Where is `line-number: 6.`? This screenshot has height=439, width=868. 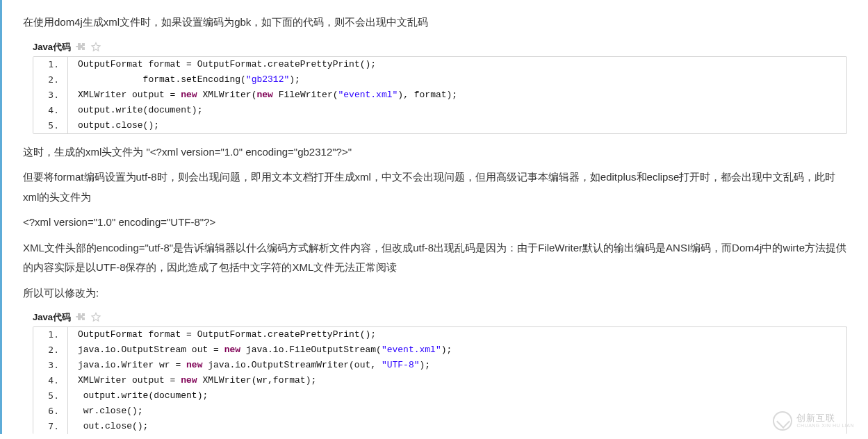
line-number: 6. is located at coordinates (51, 411).